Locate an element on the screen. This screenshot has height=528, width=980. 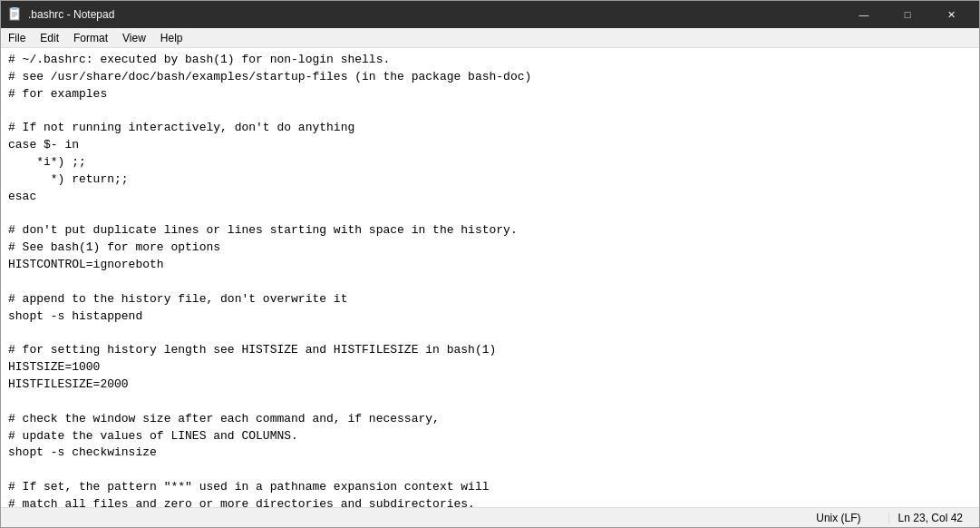
minimize-button: — is located at coordinates (864, 15).